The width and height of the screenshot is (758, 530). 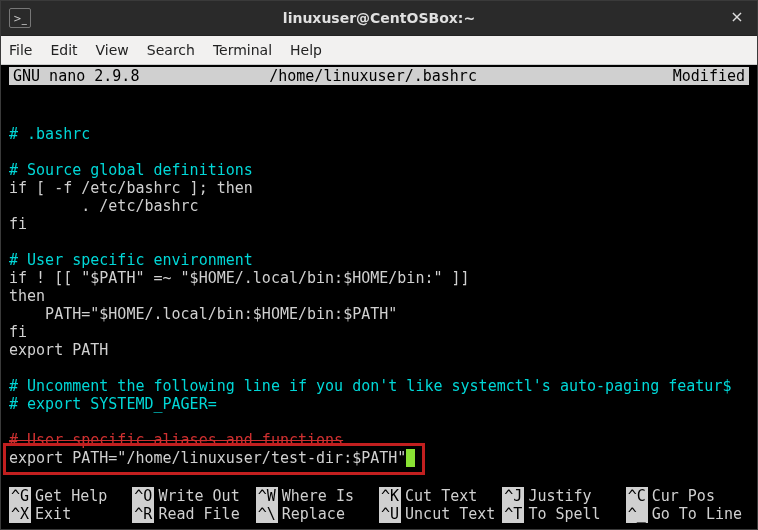 I want to click on shortcut-go-to-line: ^_Go To Line, so click(x=688, y=514).